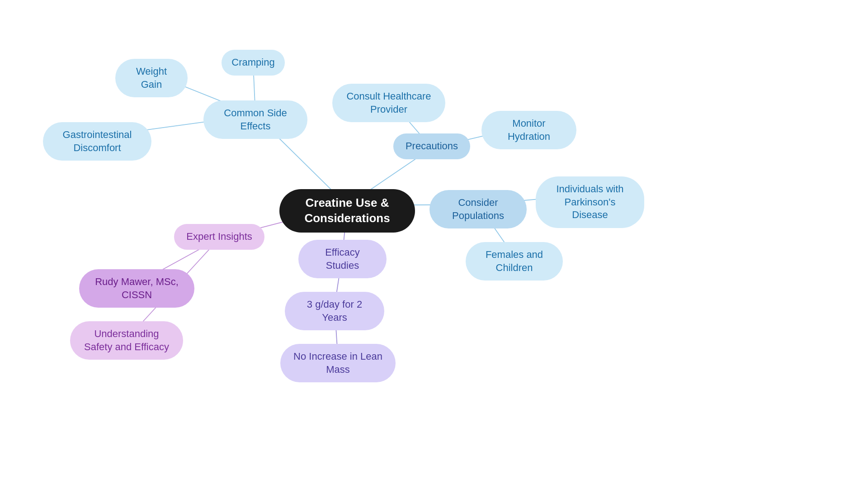  What do you see at coordinates (432, 147) in the screenshot?
I see `precautions: Precautions` at bounding box center [432, 147].